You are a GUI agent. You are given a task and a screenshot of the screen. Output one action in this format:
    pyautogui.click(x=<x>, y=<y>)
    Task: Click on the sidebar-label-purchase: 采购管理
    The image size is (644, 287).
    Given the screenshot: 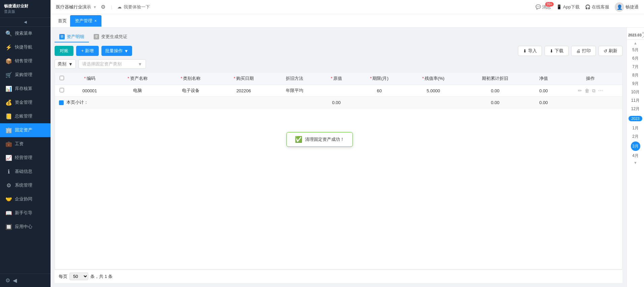 What is the action you would take?
    pyautogui.click(x=24, y=75)
    